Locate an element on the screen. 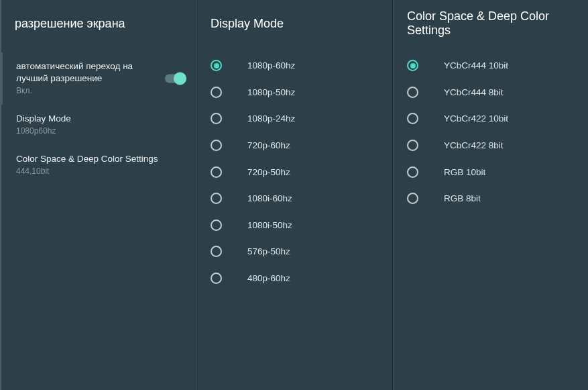  radio-label: 1080p-60hz is located at coordinates (271, 66).